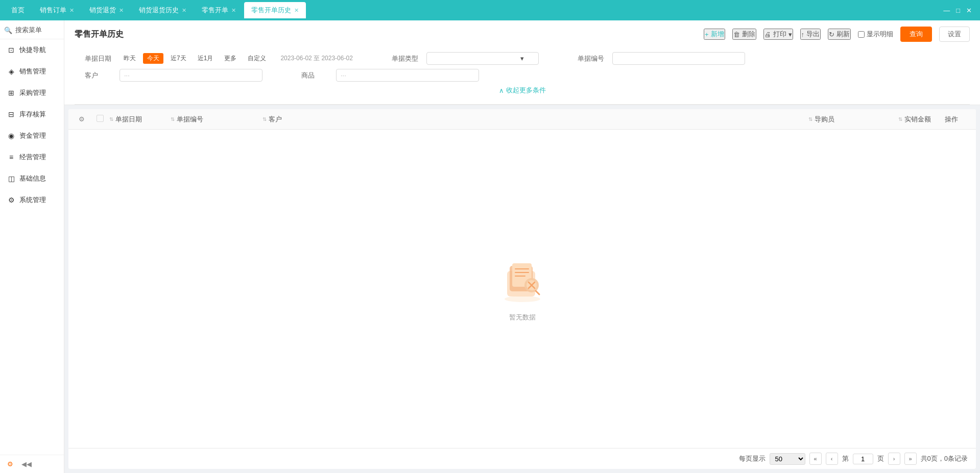  What do you see at coordinates (106, 10) in the screenshot?
I see `tab-return: 销货退货 ✕` at bounding box center [106, 10].